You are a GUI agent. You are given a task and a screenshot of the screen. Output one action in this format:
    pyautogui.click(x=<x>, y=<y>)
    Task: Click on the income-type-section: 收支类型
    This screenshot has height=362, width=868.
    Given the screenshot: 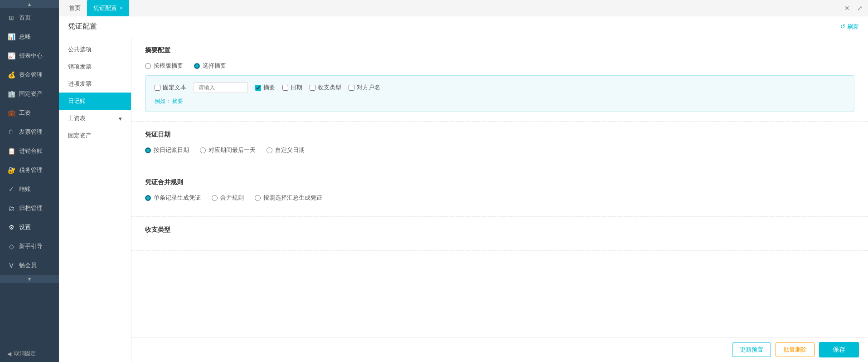 What is the action you would take?
    pyautogui.click(x=499, y=234)
    